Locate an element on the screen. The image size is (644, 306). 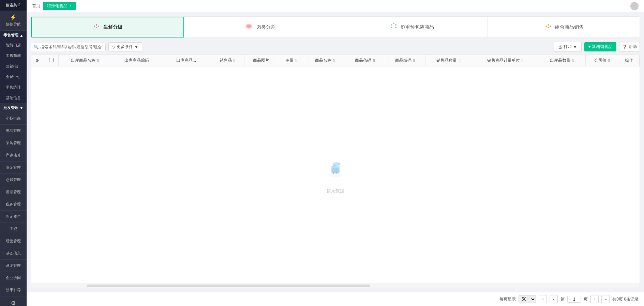
company-agreement-label: 企业协同 is located at coordinates (13, 278).